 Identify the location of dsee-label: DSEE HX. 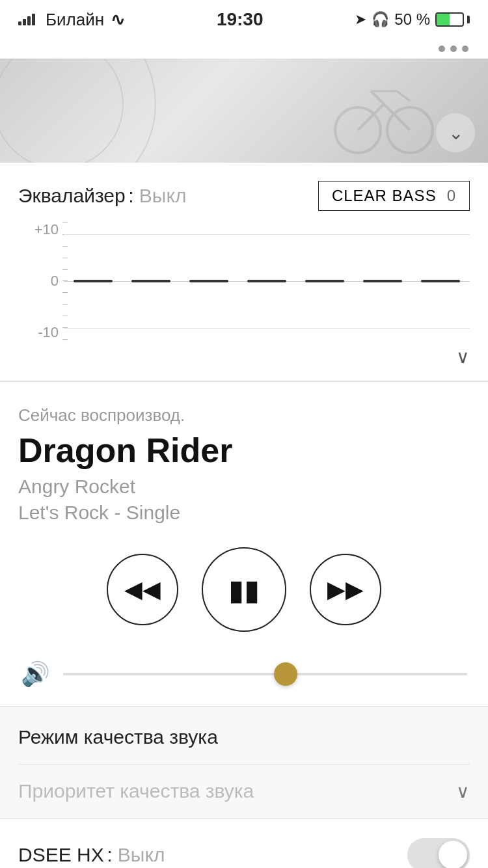
(61, 855).